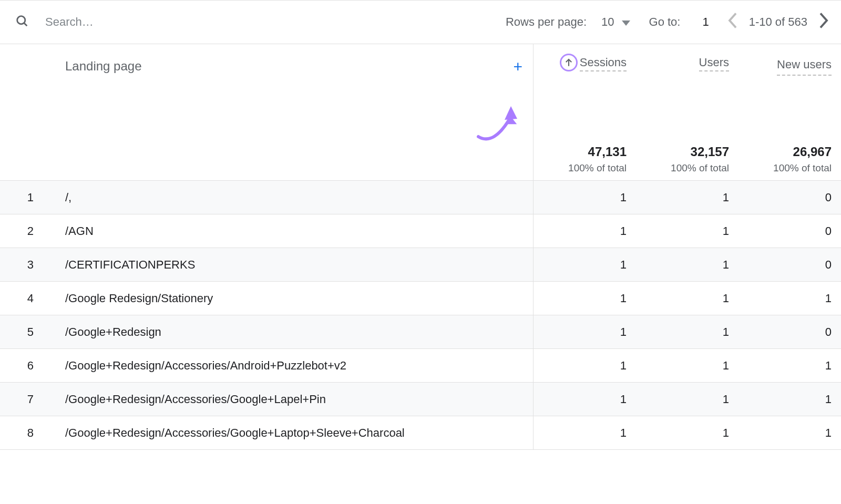 The image size is (841, 504). What do you see at coordinates (26, 332) in the screenshot?
I see `row-index: 5` at bounding box center [26, 332].